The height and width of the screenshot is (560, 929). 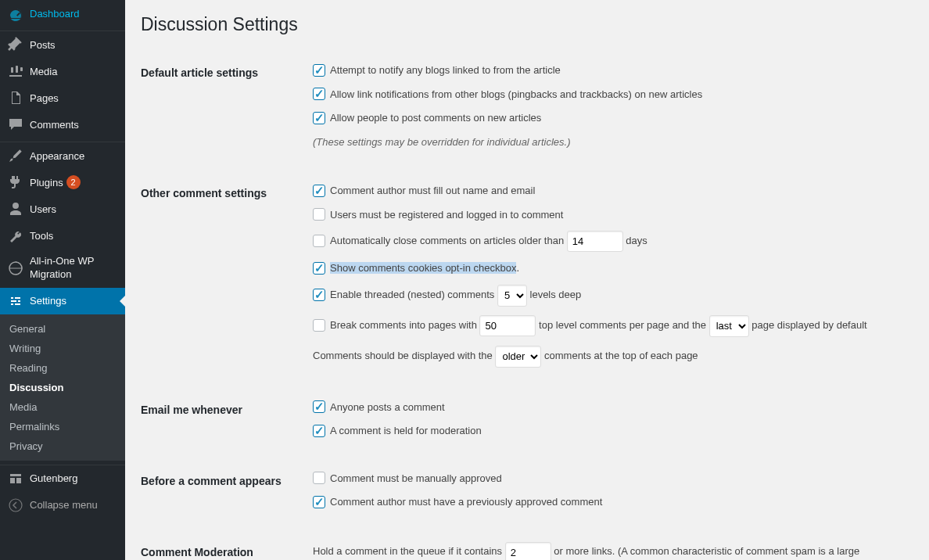 I want to click on page-title: Discussion Settings, so click(x=527, y=25).